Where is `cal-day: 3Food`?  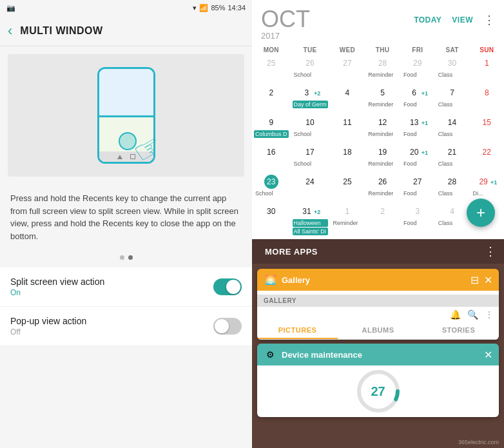 cal-day: 3Food is located at coordinates (418, 220).